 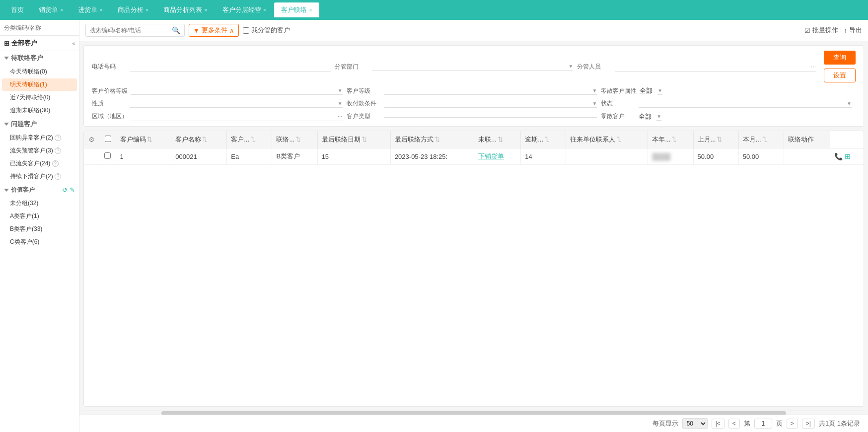 What do you see at coordinates (41, 28) in the screenshot?
I see `sidebar-search-input` at bounding box center [41, 28].